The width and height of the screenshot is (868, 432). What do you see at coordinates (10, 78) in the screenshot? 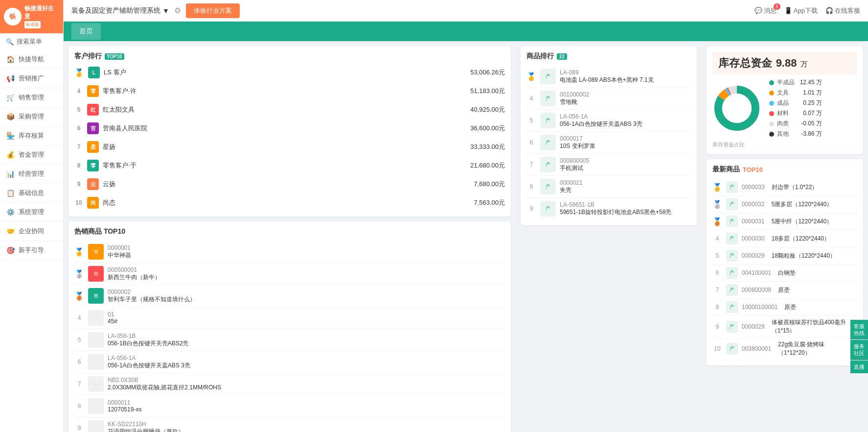
I see `marketing-icon: 📢` at bounding box center [10, 78].